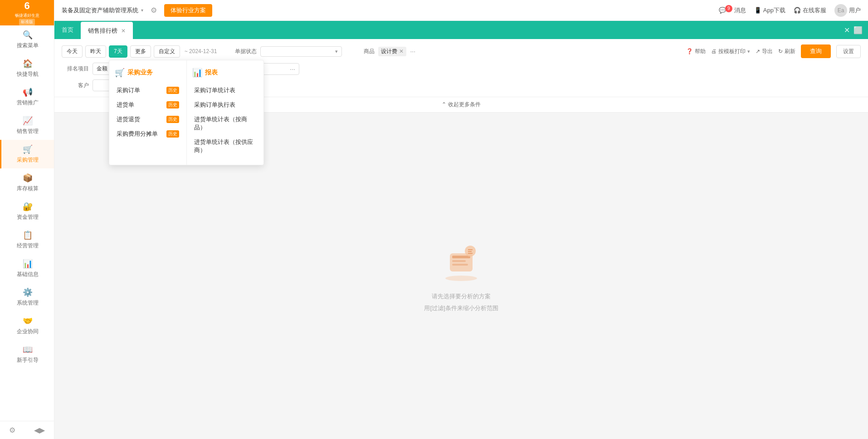 The width and height of the screenshot is (868, 439). Describe the element at coordinates (27, 269) in the screenshot. I see `sidebar-item-basicinfo: 📊 基础信息` at that location.